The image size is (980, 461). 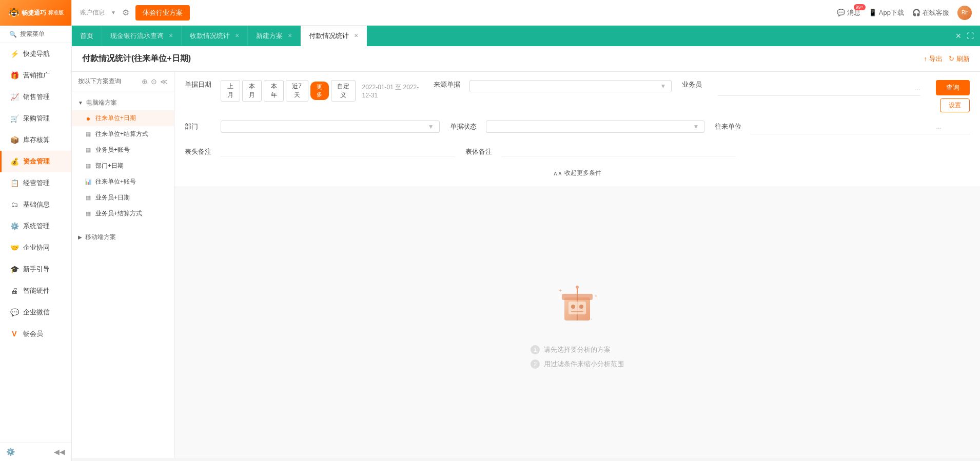 I want to click on mobile-section-arrow: ▶, so click(x=80, y=237).